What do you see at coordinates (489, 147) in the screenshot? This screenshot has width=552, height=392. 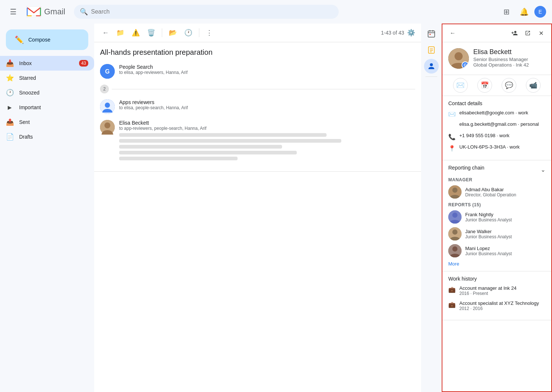 I see `location-content: UK-LON-6PS-3-3H3A · work` at bounding box center [489, 147].